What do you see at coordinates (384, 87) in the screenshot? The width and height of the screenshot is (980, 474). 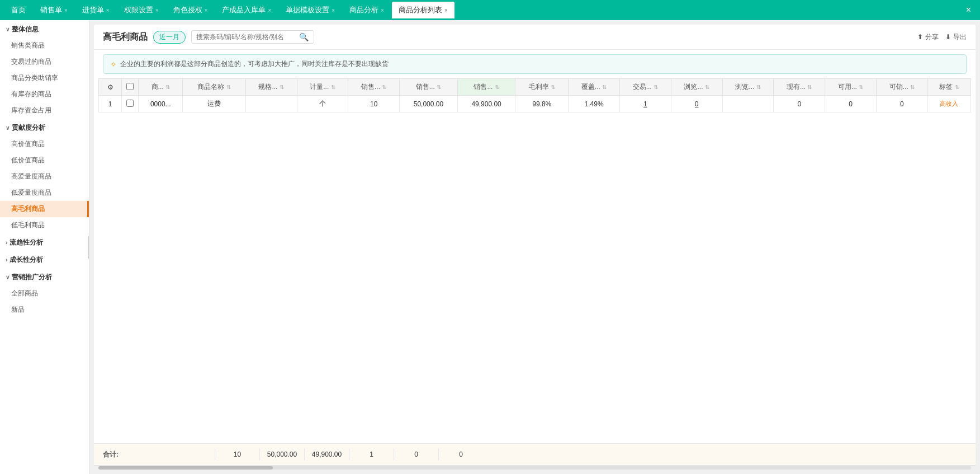 I see `sort-sales-qty-icon: ⇅` at bounding box center [384, 87].